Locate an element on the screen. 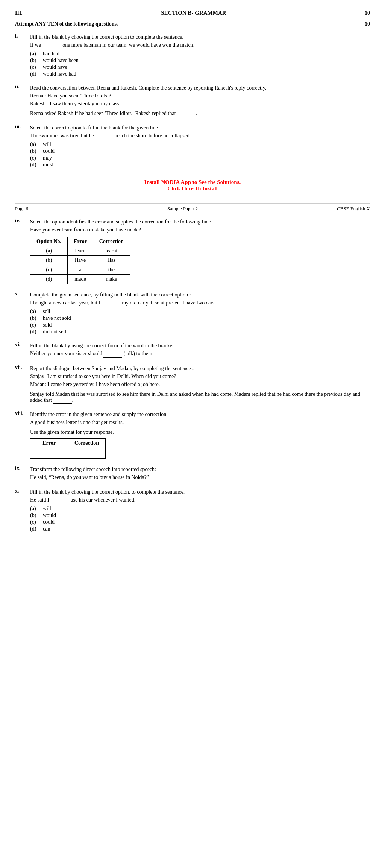  blank-i is located at coordinates (52, 45).